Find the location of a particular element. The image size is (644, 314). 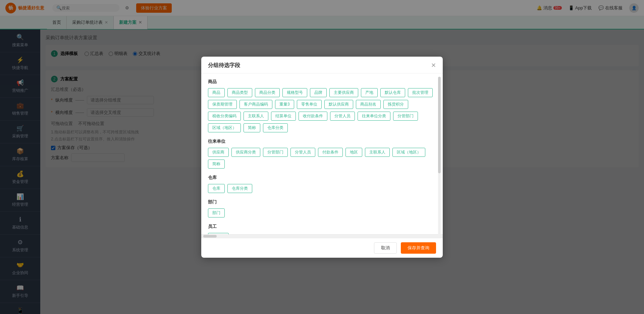

cancel-button: 取消 is located at coordinates (385, 248).